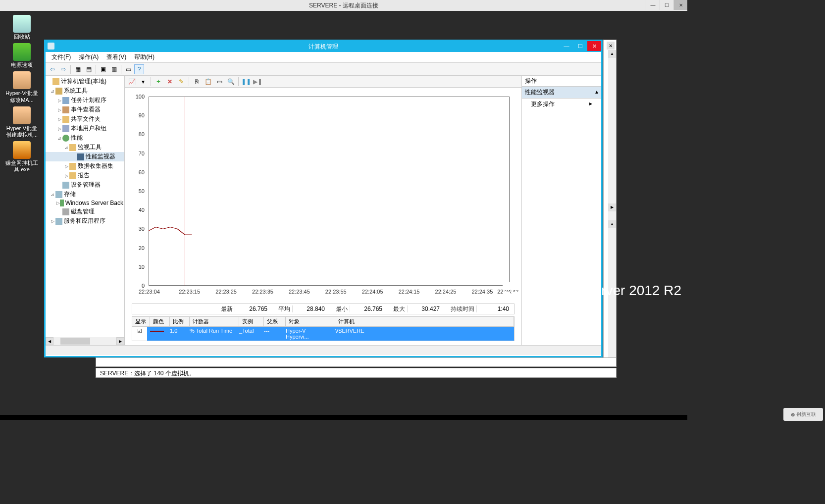 The height and width of the screenshot is (504, 825). I want to click on mmc-toolbar: ⇦ ⇨ ▦ ▤ ▣ ▥ ▭ ?, so click(323, 69).